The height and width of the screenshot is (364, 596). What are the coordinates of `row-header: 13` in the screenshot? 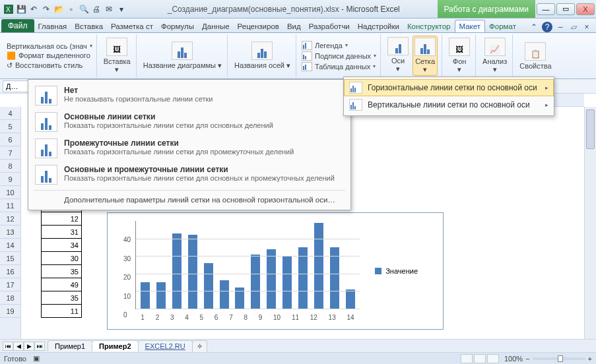 It's located at (11, 232).